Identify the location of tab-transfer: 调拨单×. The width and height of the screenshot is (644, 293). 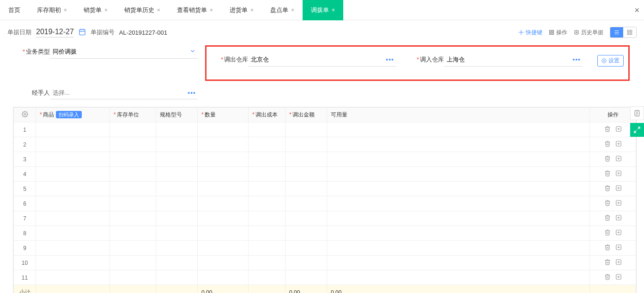
(323, 10).